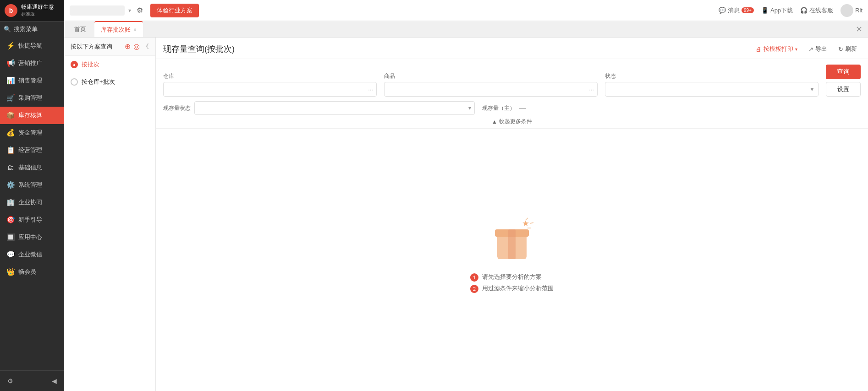 This screenshot has height=391, width=868. I want to click on warehouse-more-icon: ···, so click(370, 90).